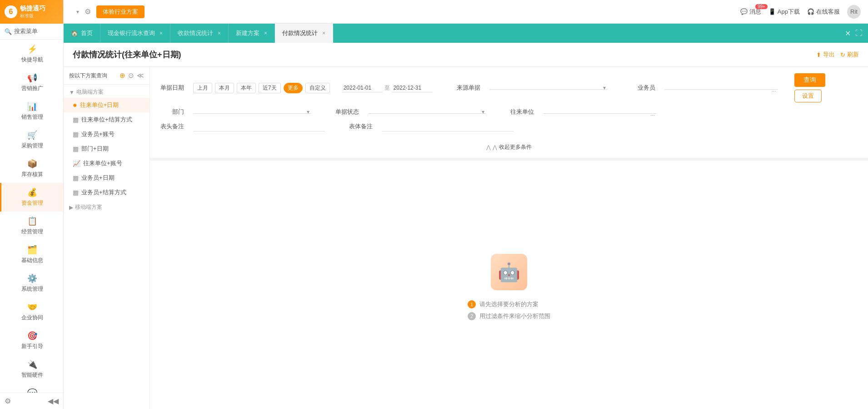 The image size is (868, 409). I want to click on source-select-arrow: ▾, so click(604, 88).